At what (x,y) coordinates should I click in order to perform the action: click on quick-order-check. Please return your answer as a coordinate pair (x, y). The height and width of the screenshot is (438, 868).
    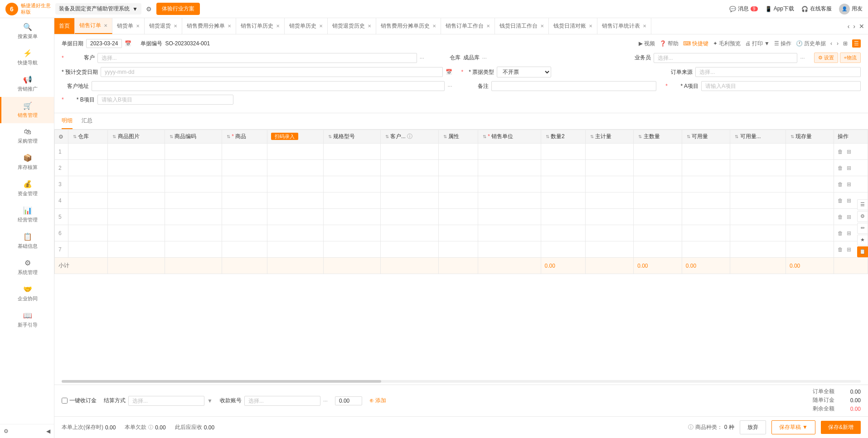
    Looking at the image, I should click on (64, 400).